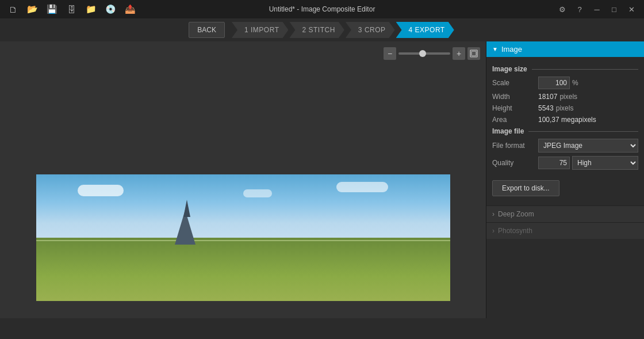  Describe the element at coordinates (614, 9) in the screenshot. I see `maximize-button: □` at that location.